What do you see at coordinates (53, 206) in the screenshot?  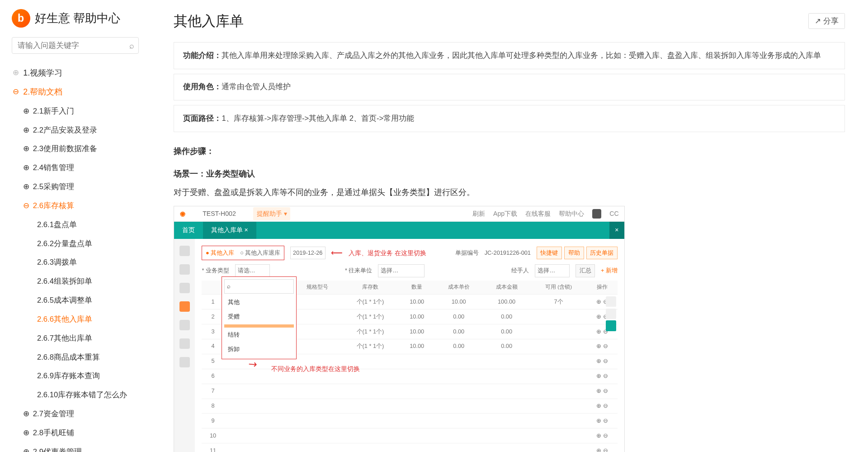 I see `nav-label: 2.6库存核算` at bounding box center [53, 206].